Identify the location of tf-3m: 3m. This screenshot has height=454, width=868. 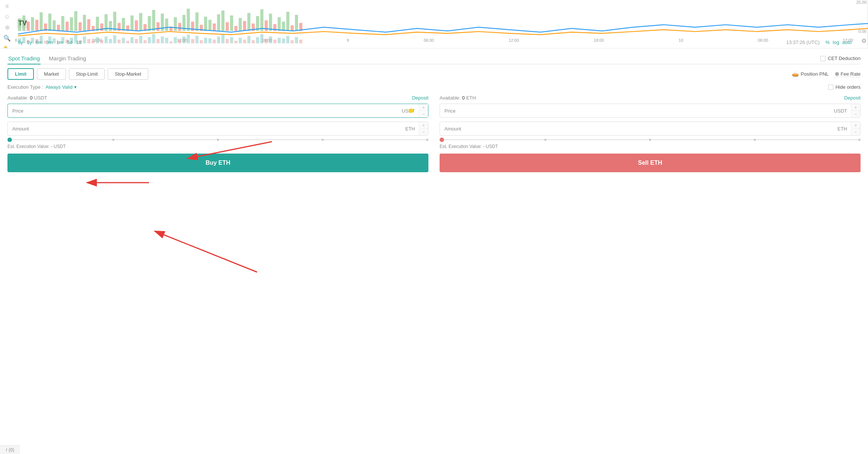
(50, 42).